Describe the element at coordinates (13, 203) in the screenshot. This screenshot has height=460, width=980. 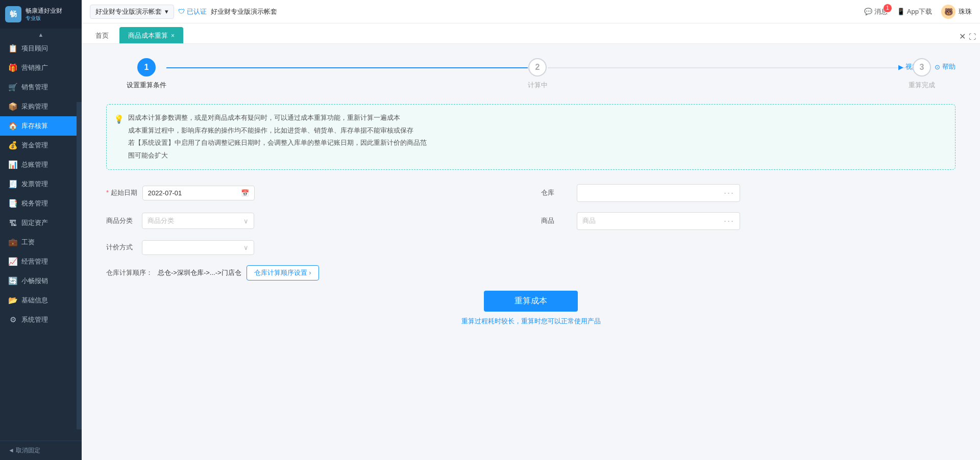
I see `tax-icon: 📑` at that location.